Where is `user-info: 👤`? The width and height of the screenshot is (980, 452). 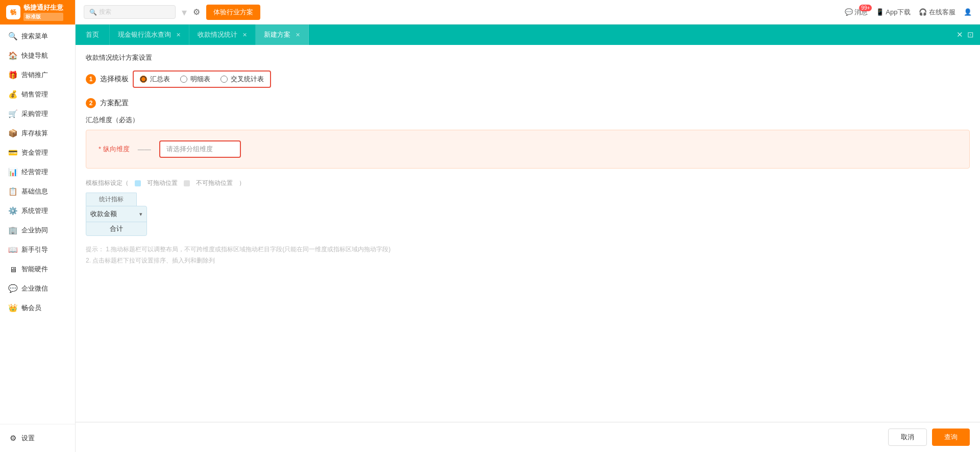 user-info: 👤 is located at coordinates (968, 12).